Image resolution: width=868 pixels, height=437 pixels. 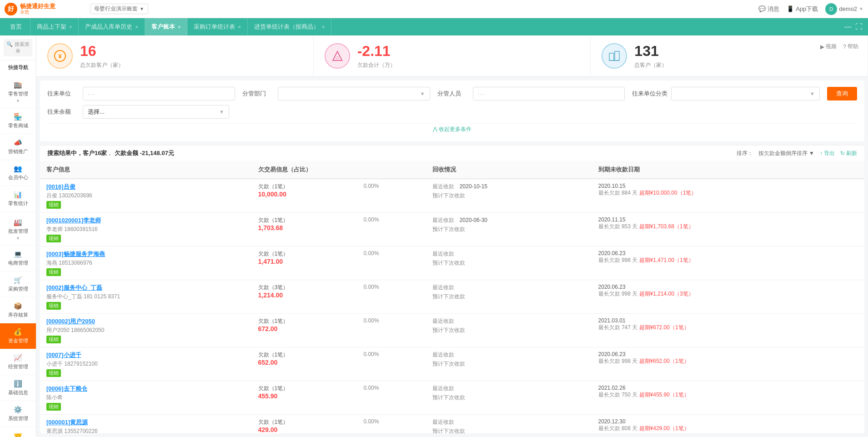 I want to click on cell-debt-info: 欠款（1笔） 455.90, so click(x=305, y=398).